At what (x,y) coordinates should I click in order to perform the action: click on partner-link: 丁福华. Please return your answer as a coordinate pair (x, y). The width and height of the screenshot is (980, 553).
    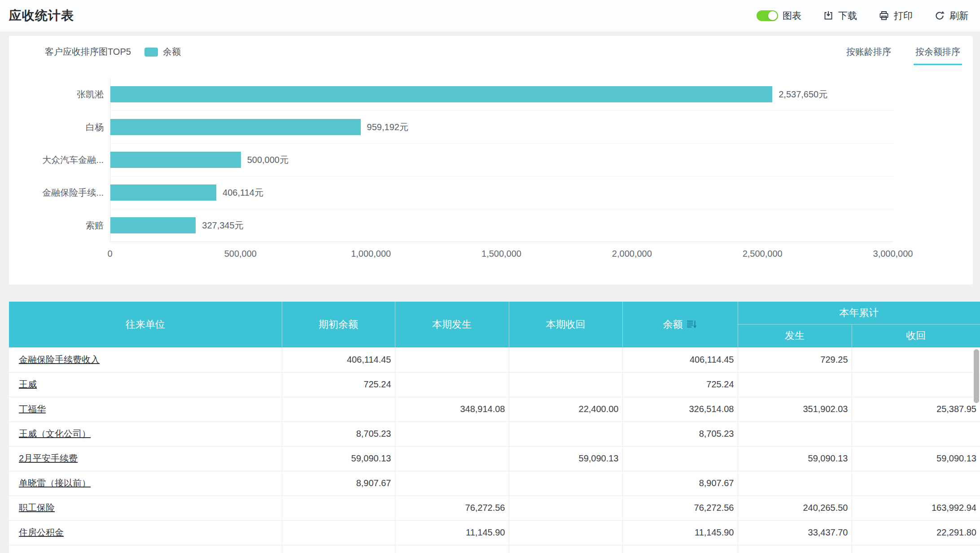
    Looking at the image, I should click on (32, 409).